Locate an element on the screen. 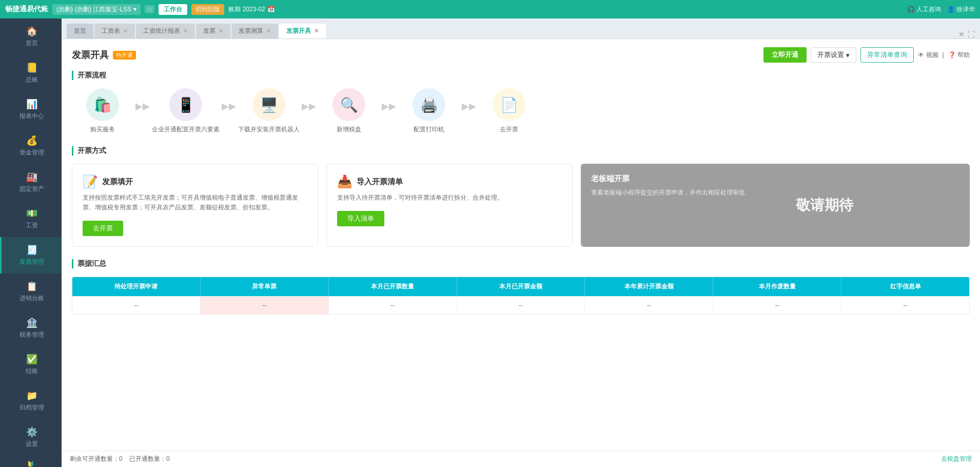 The width and height of the screenshot is (980, 467). switch-old-button: 切到旧版 is located at coordinates (208, 9).